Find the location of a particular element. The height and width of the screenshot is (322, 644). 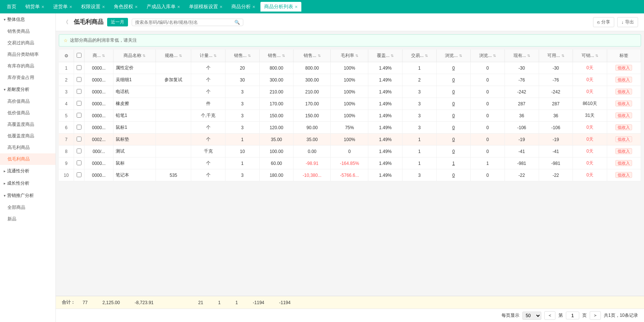

sidebar-item-category-rate: 商品分类助销率 is located at coordinates (28, 54).